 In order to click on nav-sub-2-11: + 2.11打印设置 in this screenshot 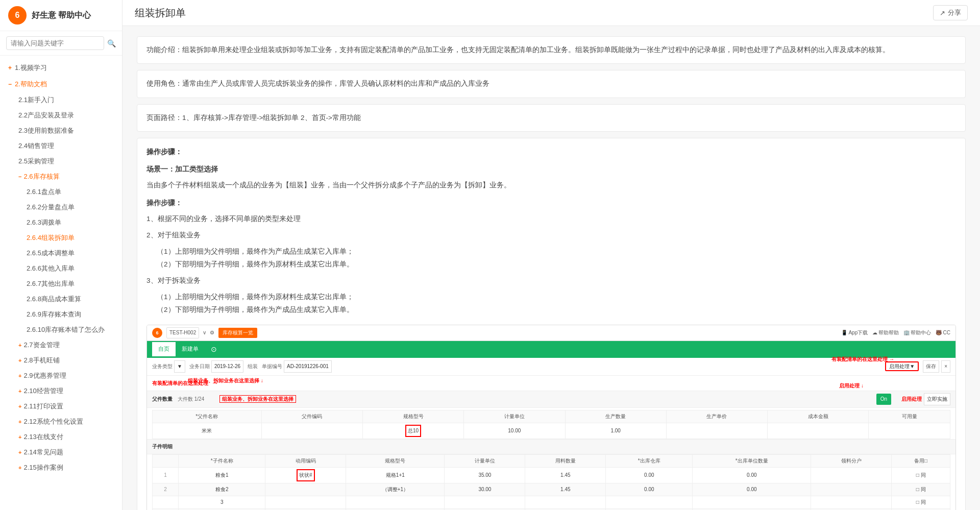, I will do `click(61, 406)`.